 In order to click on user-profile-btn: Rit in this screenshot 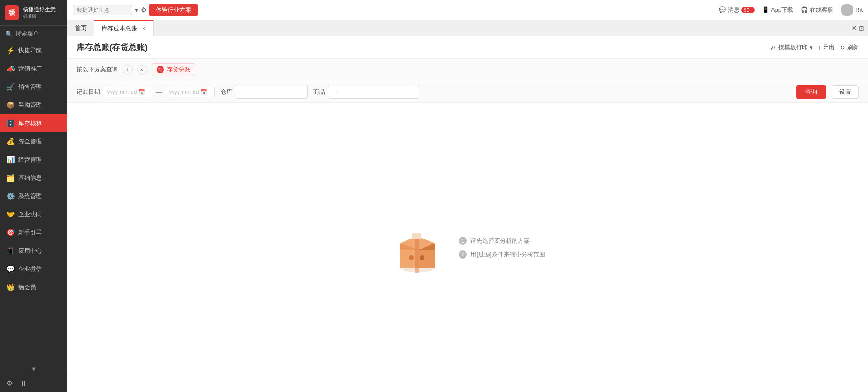, I will do `click(852, 10)`.